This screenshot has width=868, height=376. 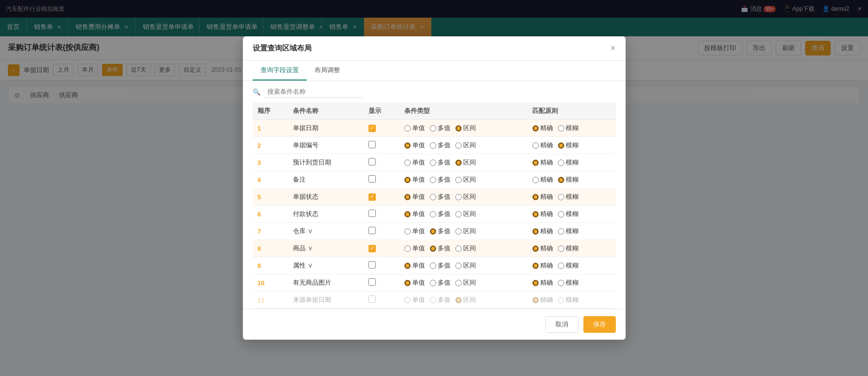 What do you see at coordinates (270, 266) in the screenshot?
I see `row-order: 9` at bounding box center [270, 266].